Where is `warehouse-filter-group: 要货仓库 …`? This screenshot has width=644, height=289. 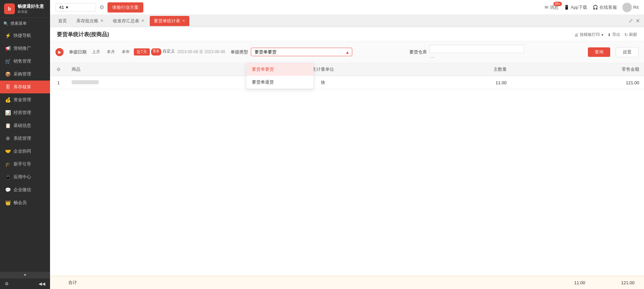
warehouse-filter-group: 要货仓库 … is located at coordinates (496, 52).